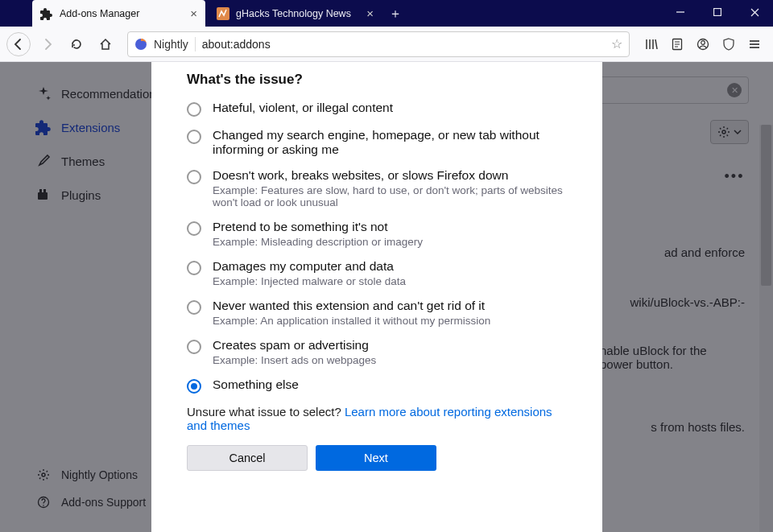 Image resolution: width=773 pixels, height=532 pixels. Describe the element at coordinates (393, 108) in the screenshot. I see `option-label: Hateful, violent, or illegal content` at that location.